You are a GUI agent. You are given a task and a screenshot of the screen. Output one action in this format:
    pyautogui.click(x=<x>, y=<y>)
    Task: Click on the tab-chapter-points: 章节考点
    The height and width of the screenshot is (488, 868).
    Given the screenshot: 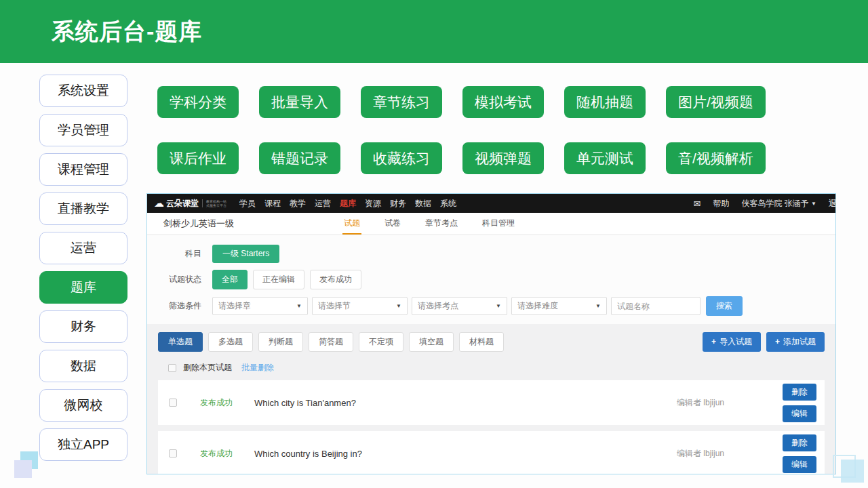 What is the action you would take?
    pyautogui.click(x=441, y=224)
    